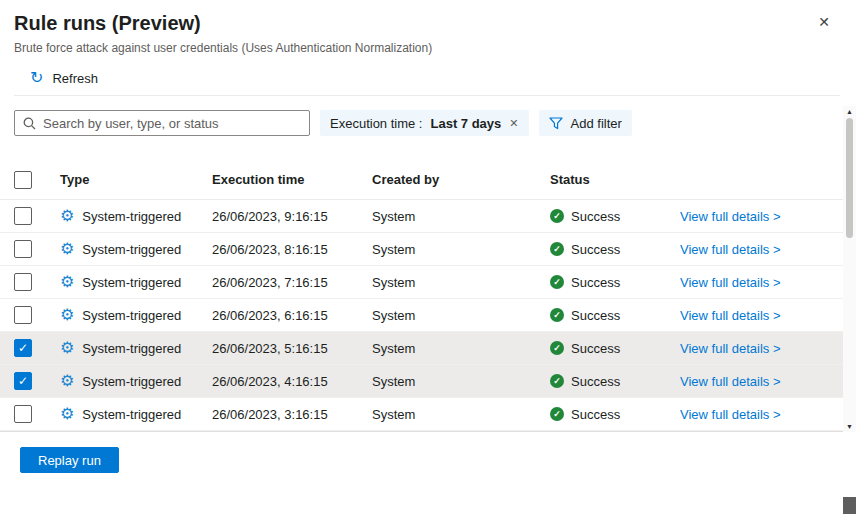 This screenshot has height=514, width=856. What do you see at coordinates (23, 180) in the screenshot?
I see `select-all-checkbox: ✓` at bounding box center [23, 180].